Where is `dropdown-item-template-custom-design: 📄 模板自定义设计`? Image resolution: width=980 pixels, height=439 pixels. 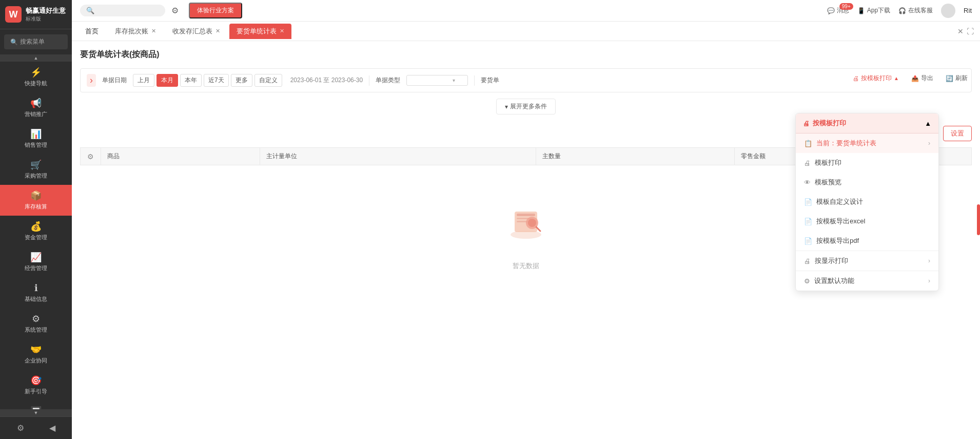 dropdown-item-template-custom-design: 📄 模板自定义设计 is located at coordinates (867, 202).